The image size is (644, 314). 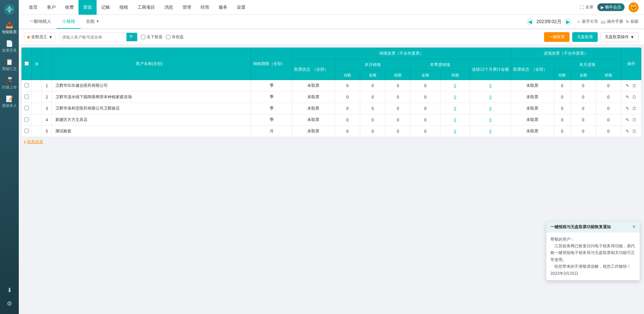 I want to click on topnav-management: 管理, so click(x=187, y=7).